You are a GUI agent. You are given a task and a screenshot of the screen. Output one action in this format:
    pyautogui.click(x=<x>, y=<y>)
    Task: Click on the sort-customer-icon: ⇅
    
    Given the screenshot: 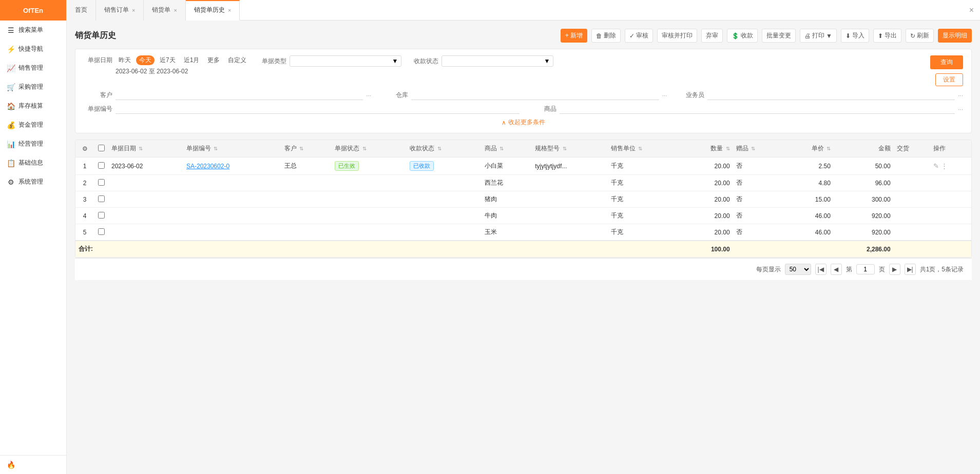 What is the action you would take?
    pyautogui.click(x=301, y=149)
    